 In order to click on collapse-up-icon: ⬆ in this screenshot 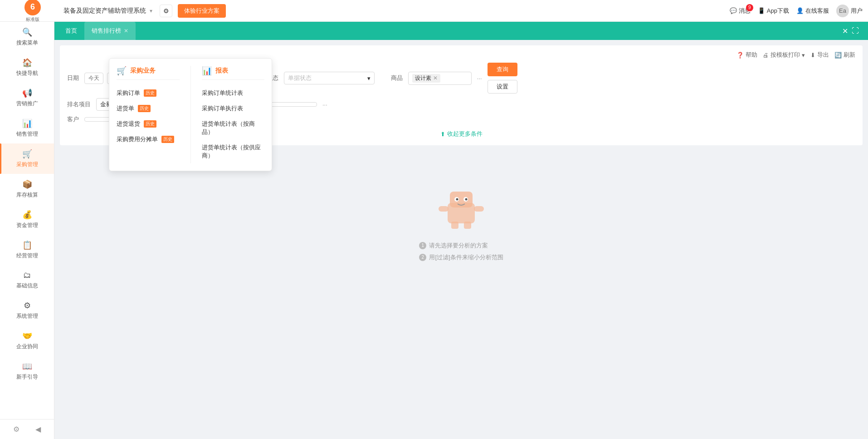, I will do `click(443, 134)`.